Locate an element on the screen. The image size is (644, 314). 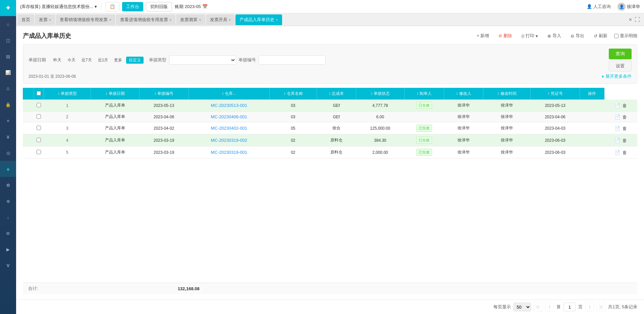
tab-sales-vat: 查看销项增值税专用发票 × is located at coordinates (85, 20).